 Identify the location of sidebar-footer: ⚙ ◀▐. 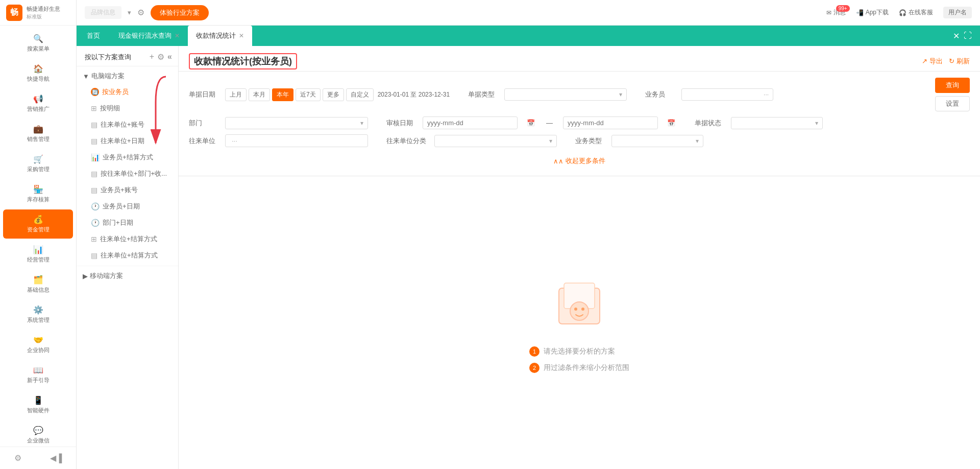
(38, 458).